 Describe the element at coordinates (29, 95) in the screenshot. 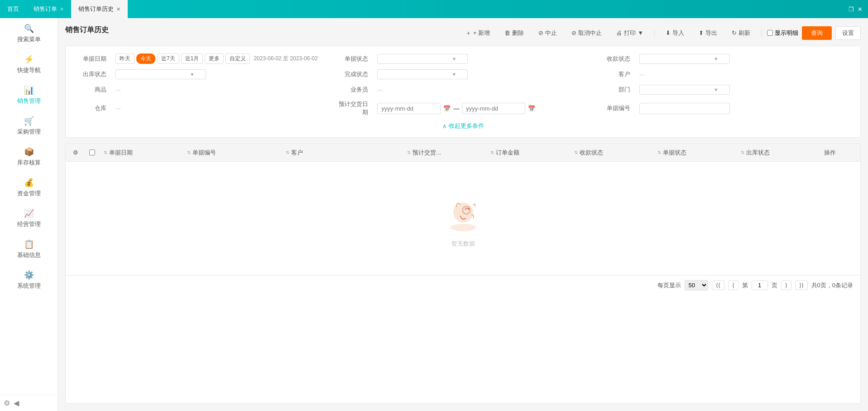

I see `sidebar-item-sales-mgmt: 📊 销售管理` at that location.